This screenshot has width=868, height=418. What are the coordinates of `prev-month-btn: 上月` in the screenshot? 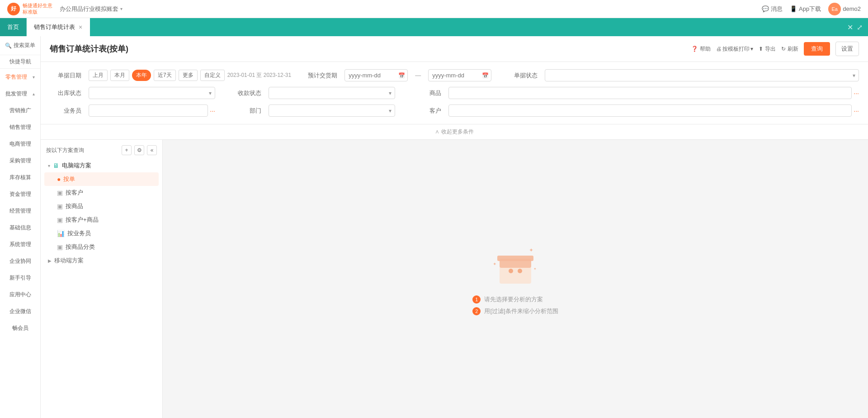 It's located at (98, 75).